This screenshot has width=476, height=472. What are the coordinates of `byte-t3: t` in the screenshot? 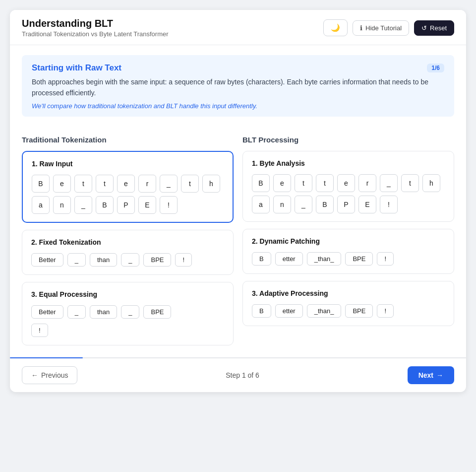 It's located at (190, 184).